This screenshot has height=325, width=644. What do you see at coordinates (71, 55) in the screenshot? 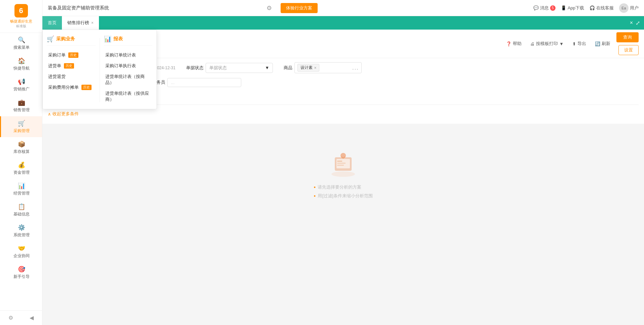
I see `purchase-item-采购订单: 采购订单历史` at bounding box center [71, 55].